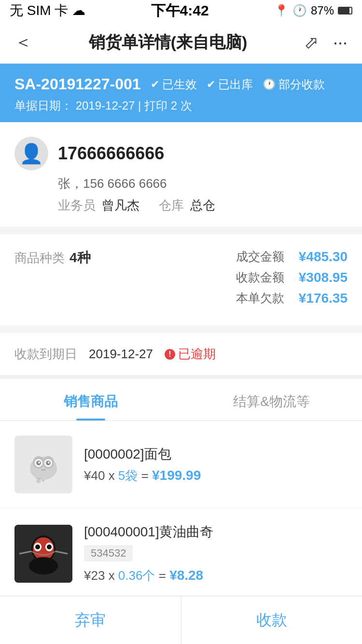  Describe the element at coordinates (187, 206) in the screenshot. I see `warehouse: 仓库 总仓` at that location.